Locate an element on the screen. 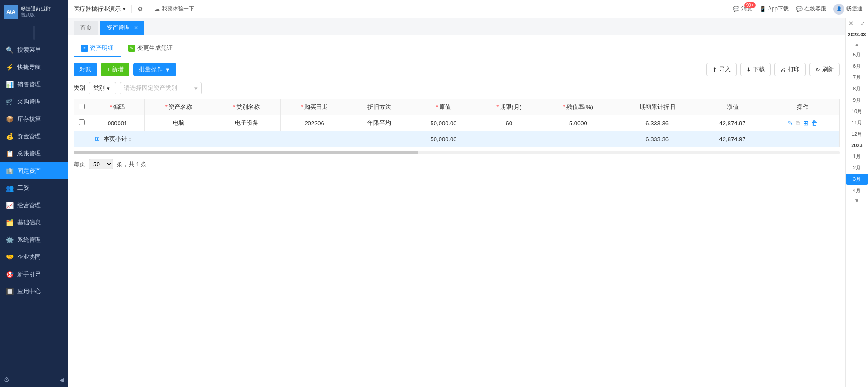 The image size is (868, 387). fixed-assets-icon: 🏢 is located at coordinates (10, 171).